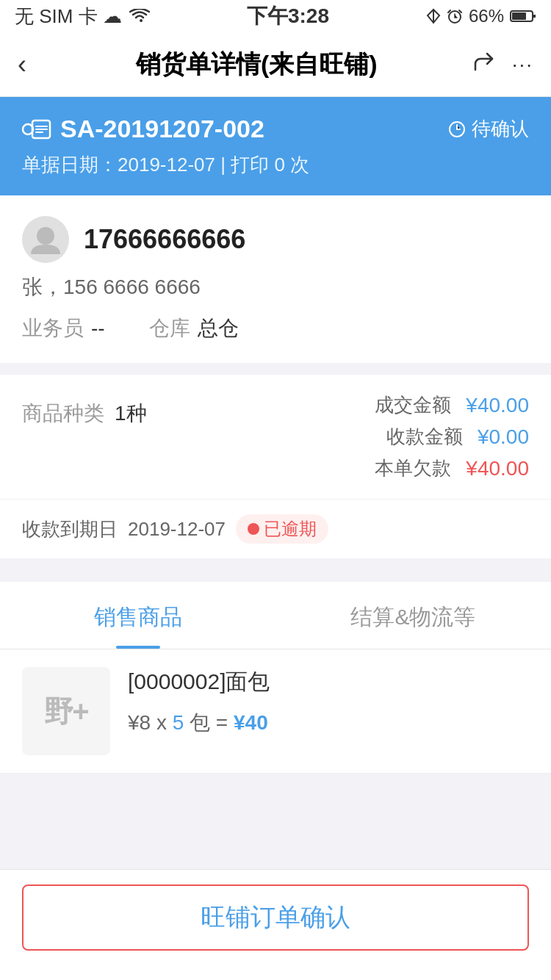 This screenshot has height=980, width=551. Describe the element at coordinates (433, 16) in the screenshot. I see `location-icon` at that location.